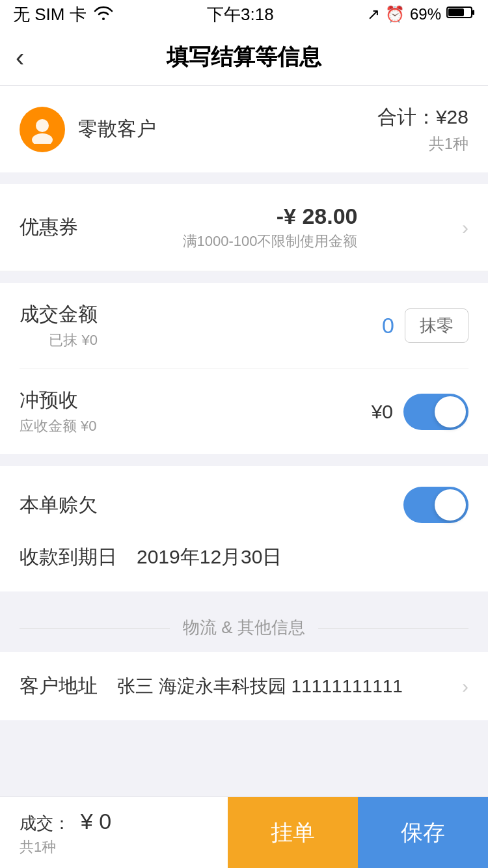 The height and width of the screenshot is (868, 488). I want to click on amount-value: 0, so click(388, 325).